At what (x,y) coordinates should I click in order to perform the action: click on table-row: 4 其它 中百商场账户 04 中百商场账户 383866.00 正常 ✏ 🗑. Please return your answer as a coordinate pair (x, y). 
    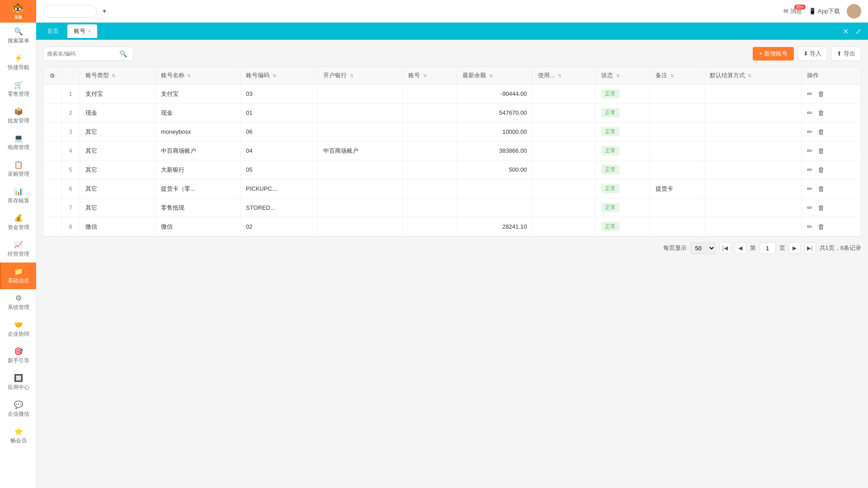
    Looking at the image, I should click on (452, 151).